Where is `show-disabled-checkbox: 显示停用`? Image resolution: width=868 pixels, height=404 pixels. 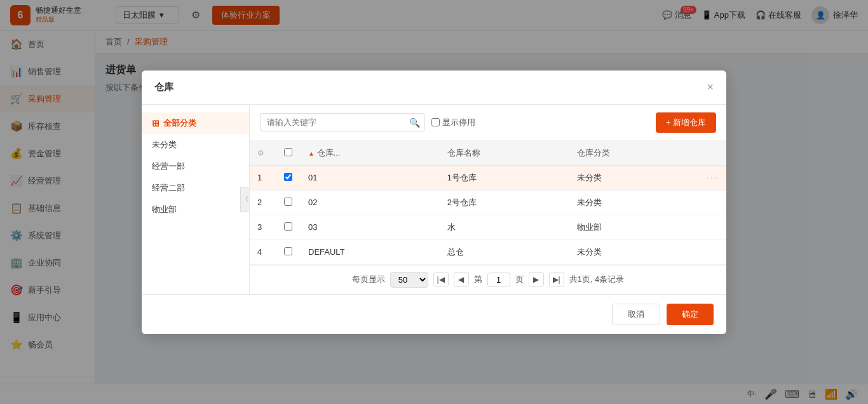
show-disabled-checkbox: 显示停用 is located at coordinates (454, 123).